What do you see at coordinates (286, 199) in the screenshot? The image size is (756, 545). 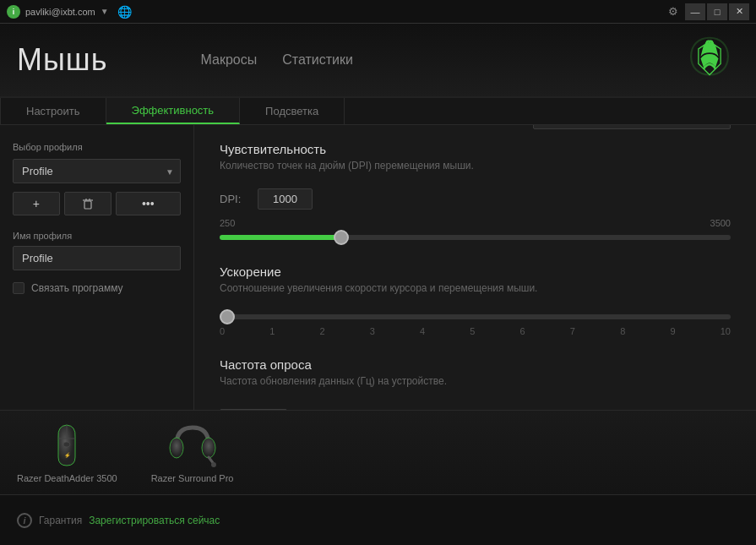 I see `dpi-input` at bounding box center [286, 199].